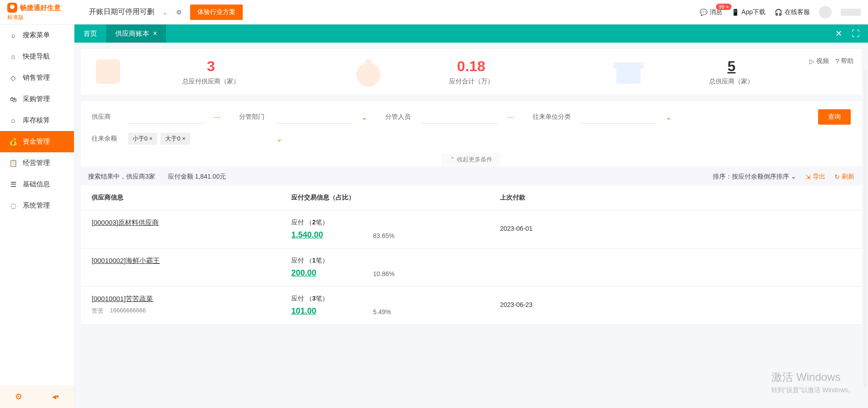 This screenshot has width=868, height=408. What do you see at coordinates (37, 184) in the screenshot?
I see `sidebar-item-7: ☰基础信息` at bounding box center [37, 184].